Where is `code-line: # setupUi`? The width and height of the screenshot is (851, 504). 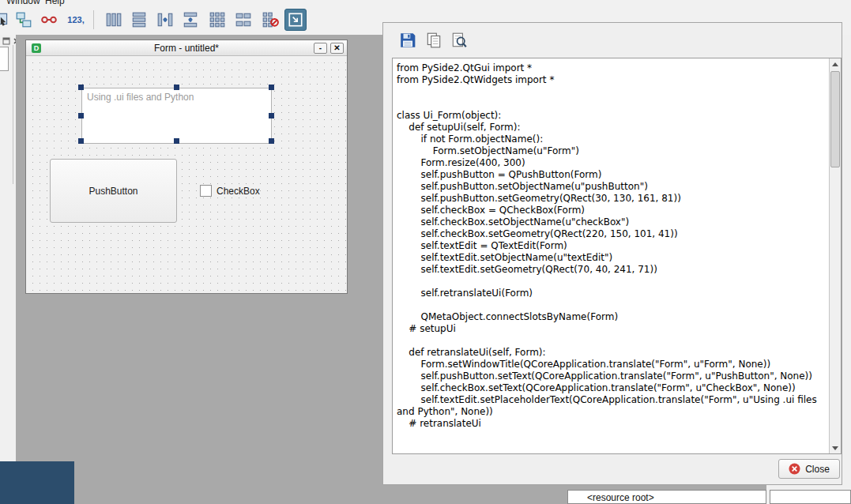
code-line: # setupUi is located at coordinates (612, 329).